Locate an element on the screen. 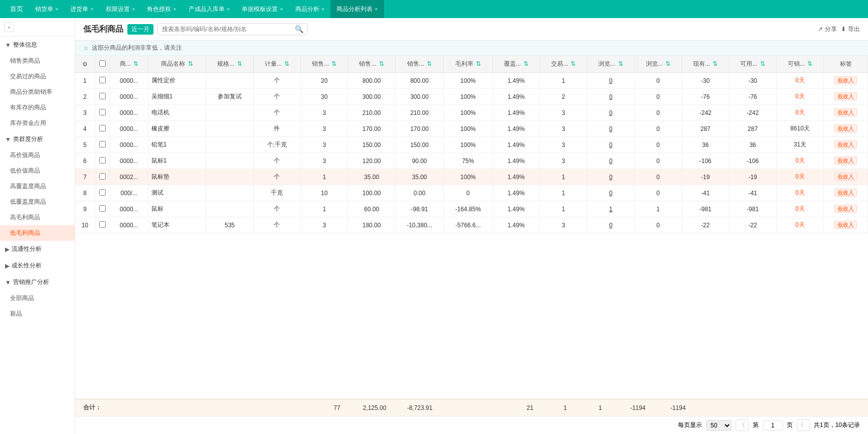 Image resolution: width=868 pixels, height=434 pixels. sidebar-item-capital: 库存资金占用 is located at coordinates (37, 123).